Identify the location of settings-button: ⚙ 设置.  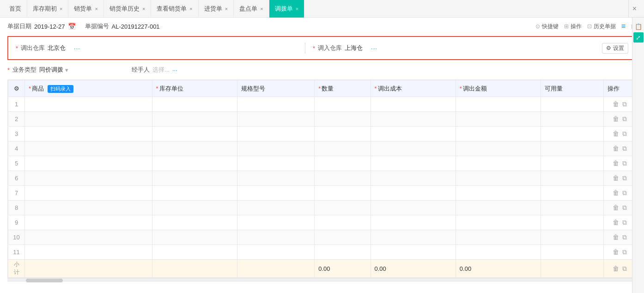
(615, 48).